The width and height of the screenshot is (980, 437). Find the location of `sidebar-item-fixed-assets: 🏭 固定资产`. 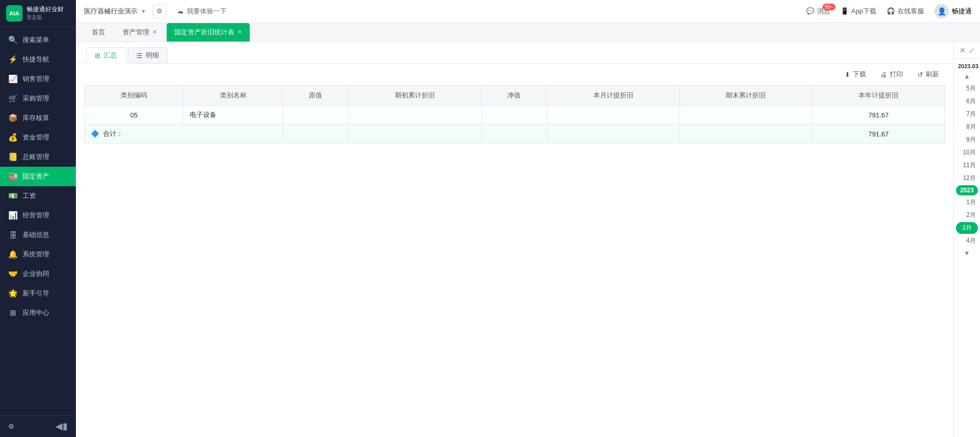

sidebar-item-fixed-assets: 🏭 固定资产 is located at coordinates (38, 176).